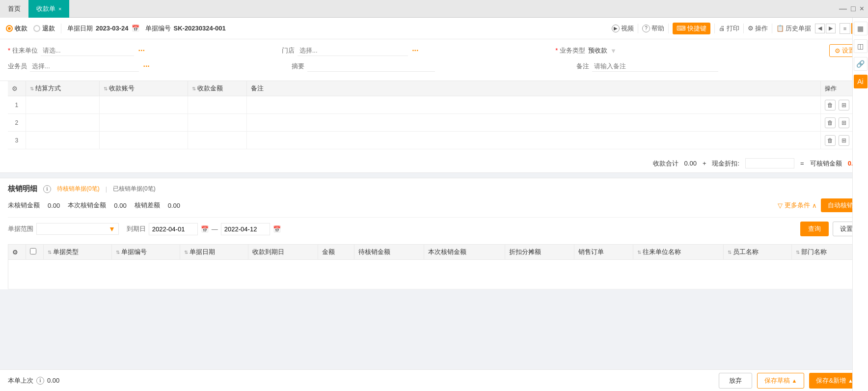  I want to click on doc-number-sort: ⇅, so click(118, 252).